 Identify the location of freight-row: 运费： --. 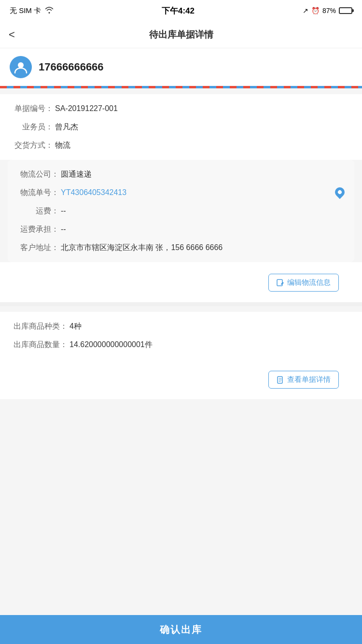
(181, 211).